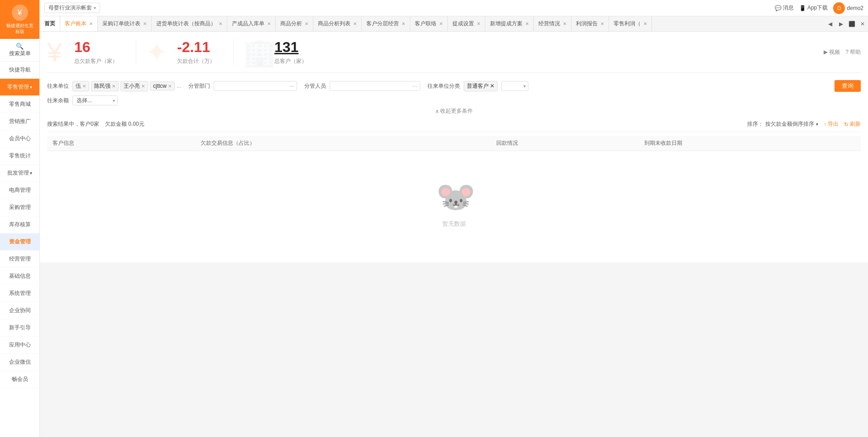  Describe the element at coordinates (831, 124) in the screenshot. I see `export-btn: ↑ 导出` at that location.